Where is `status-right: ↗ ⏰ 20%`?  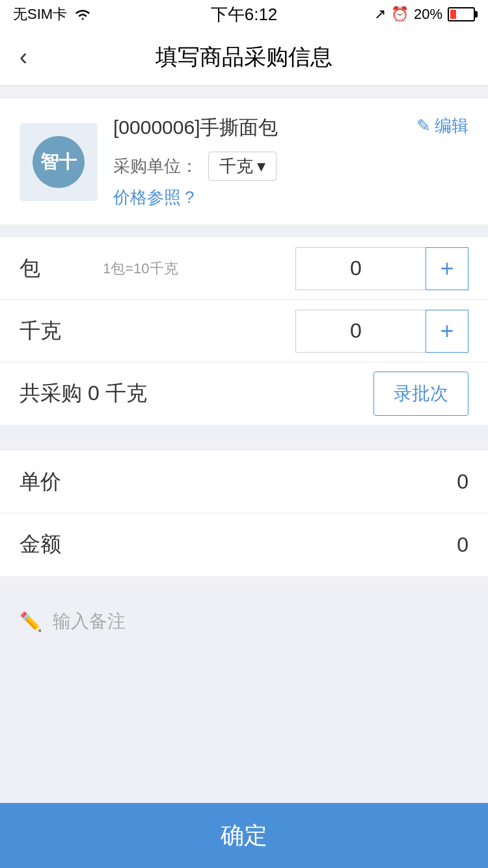 status-right: ↗ ⏰ 20% is located at coordinates (424, 14).